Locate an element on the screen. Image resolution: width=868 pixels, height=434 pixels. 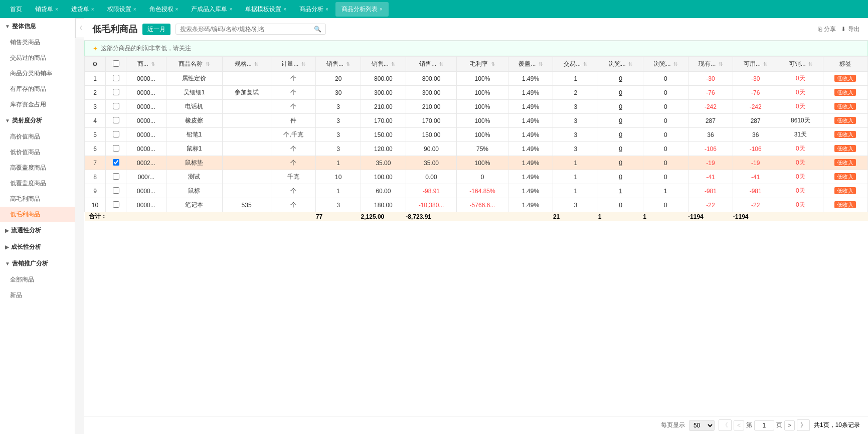
content-header: 低毛利商品 近一月 🔍 ⎗ 分享 ⬇ 导出 is located at coordinates (476, 29).